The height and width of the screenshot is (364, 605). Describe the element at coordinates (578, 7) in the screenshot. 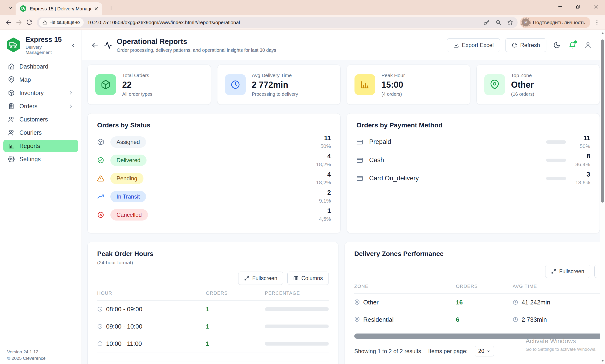

I see `window-restore-button` at that location.